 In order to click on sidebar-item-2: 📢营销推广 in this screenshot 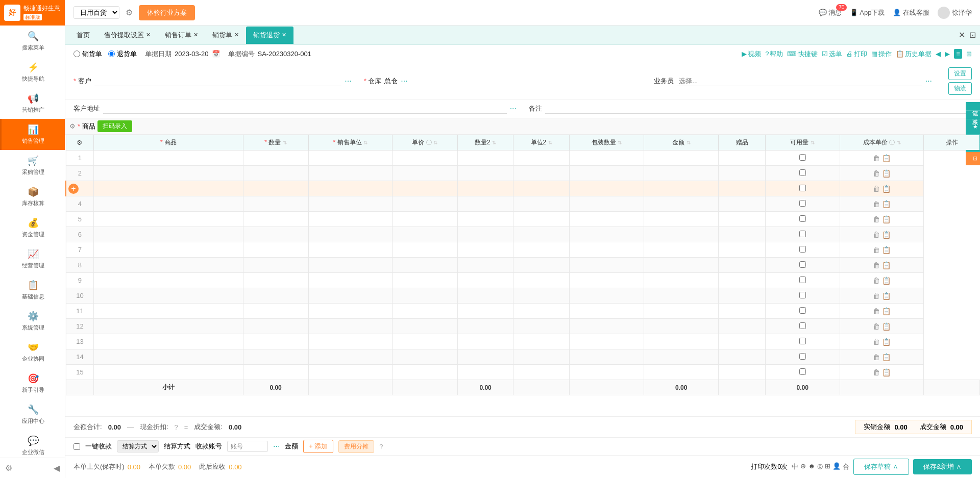, I will do `click(33, 103)`.